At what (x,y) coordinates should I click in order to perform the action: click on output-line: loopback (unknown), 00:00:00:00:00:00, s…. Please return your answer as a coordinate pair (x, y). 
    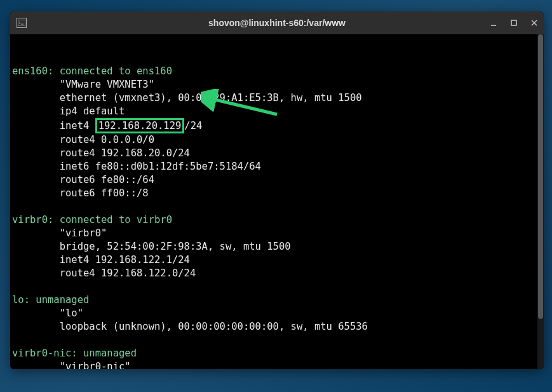
    Looking at the image, I should click on (277, 327).